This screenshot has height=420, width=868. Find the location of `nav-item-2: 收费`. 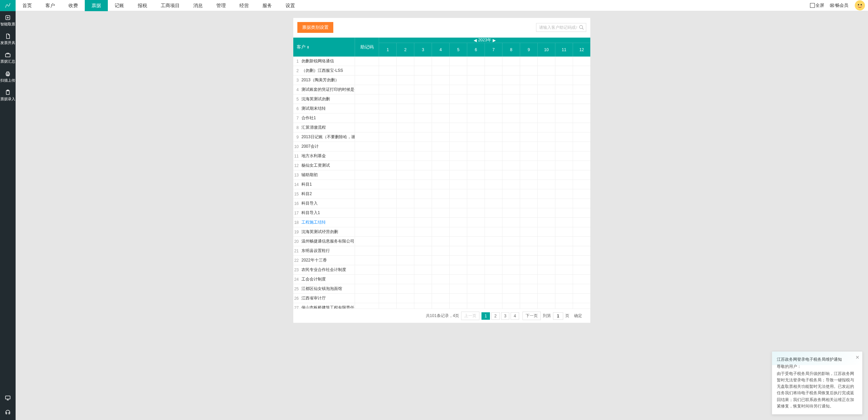

nav-item-2: 收费 is located at coordinates (73, 5).